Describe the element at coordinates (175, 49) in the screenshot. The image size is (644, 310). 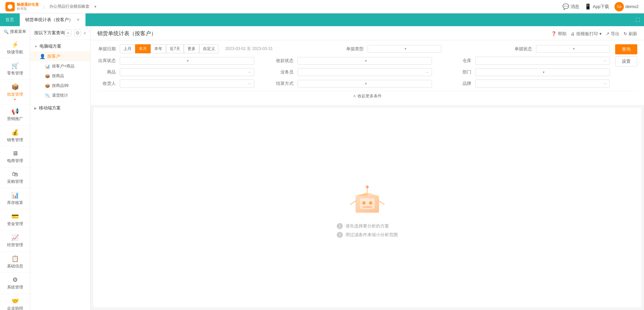
I see `btn-last7days: 近7天` at that location.